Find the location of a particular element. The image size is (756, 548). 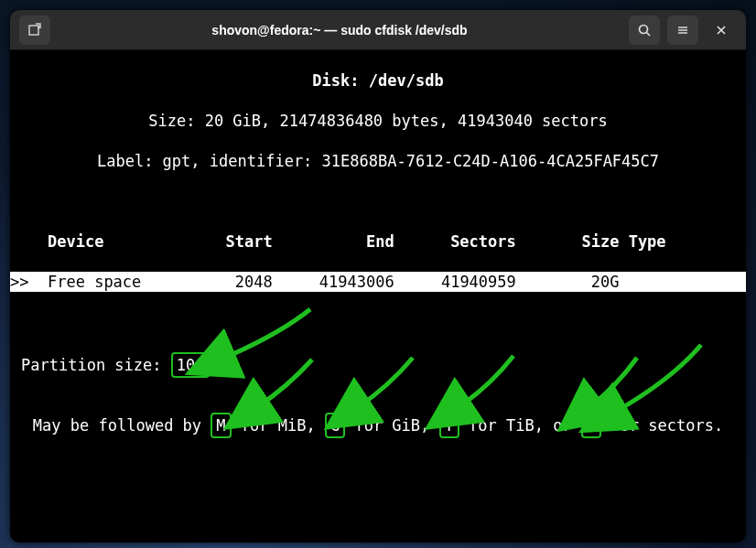

footer-hint: May be followed by M for MiB, G for GiB,… is located at coordinates (378, 425).